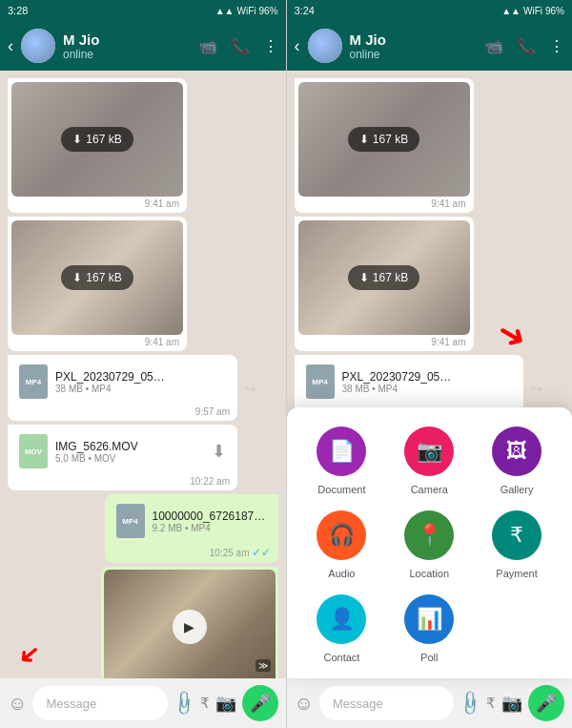  I want to click on sent-file-content-left: MP4 10000000_67261877121071 5_4782149717…, so click(192, 521).